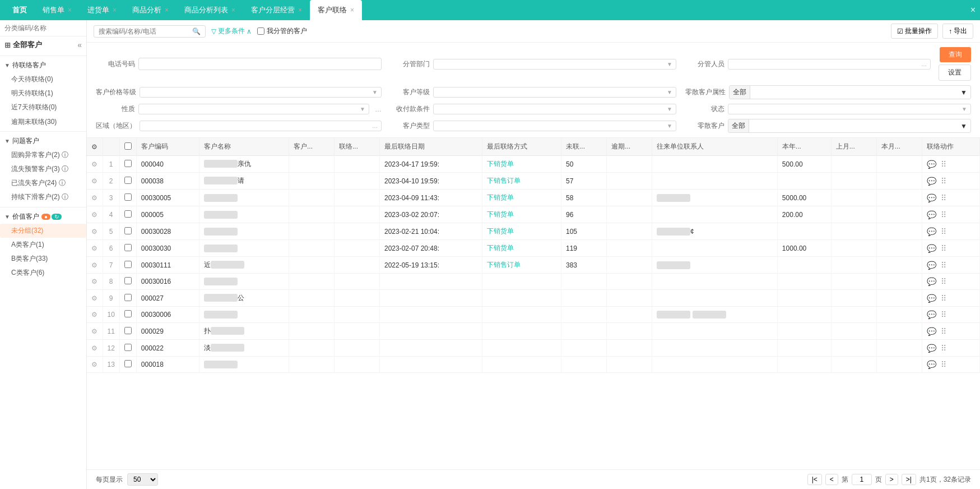  What do you see at coordinates (46, 28) in the screenshot?
I see `sidebar-search-input` at bounding box center [46, 28].